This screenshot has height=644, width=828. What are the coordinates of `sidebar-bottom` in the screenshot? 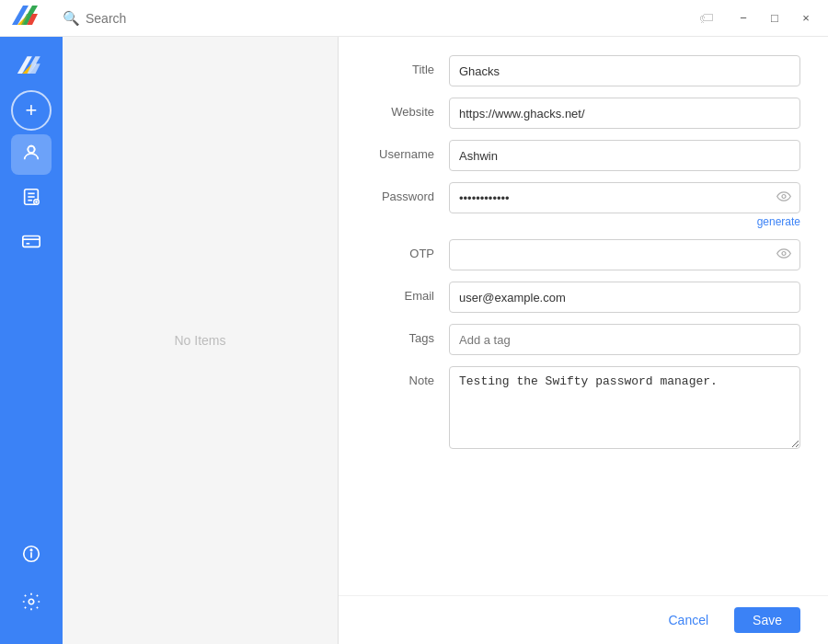 It's located at (31, 585).